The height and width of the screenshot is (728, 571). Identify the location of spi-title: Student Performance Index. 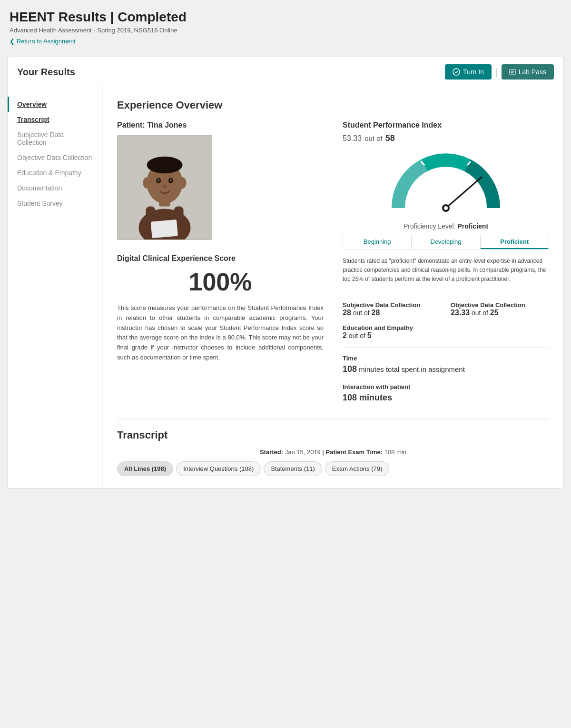
(446, 125).